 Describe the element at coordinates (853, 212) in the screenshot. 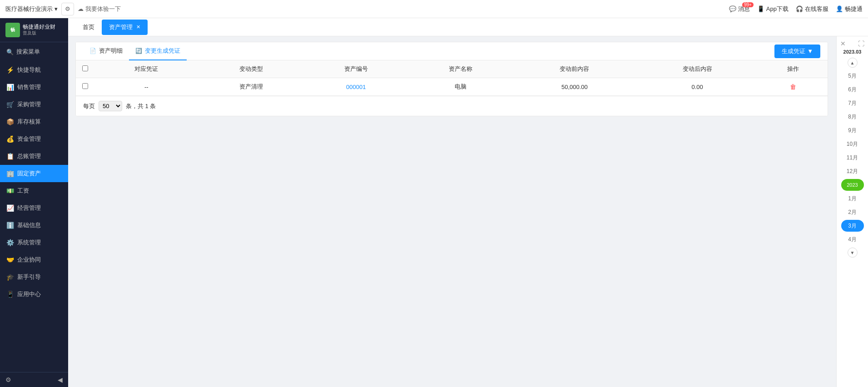

I see `calendar-month-2023-2: 2月` at that location.